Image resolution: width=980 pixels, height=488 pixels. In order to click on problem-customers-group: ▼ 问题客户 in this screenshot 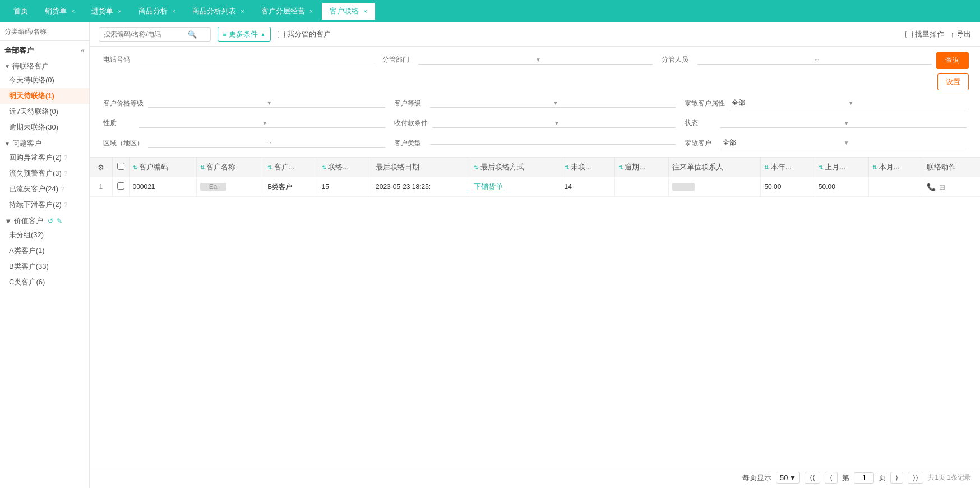, I will do `click(45, 142)`.